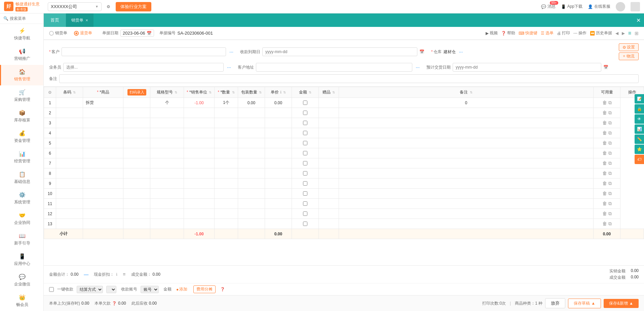 Image resolution: width=644 pixels, height=311 pixels. What do you see at coordinates (55, 20) in the screenshot?
I see `tab-home: 首页` at bounding box center [55, 20].